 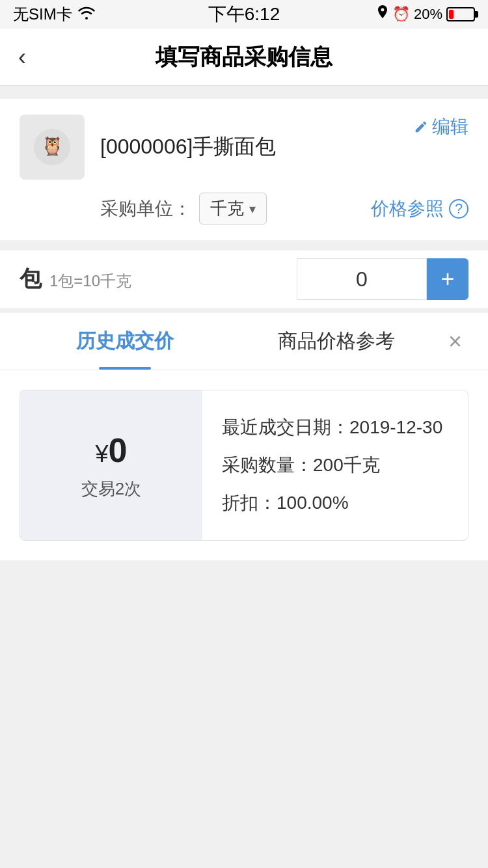 I want to click on back-button: ‹, so click(x=22, y=57).